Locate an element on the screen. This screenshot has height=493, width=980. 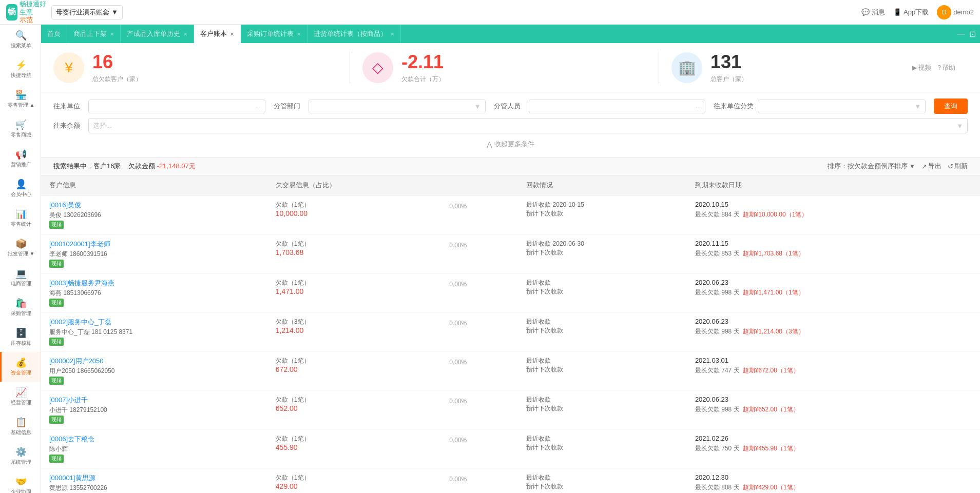
col-due-date: 到期未收款日期 is located at coordinates (834, 186).